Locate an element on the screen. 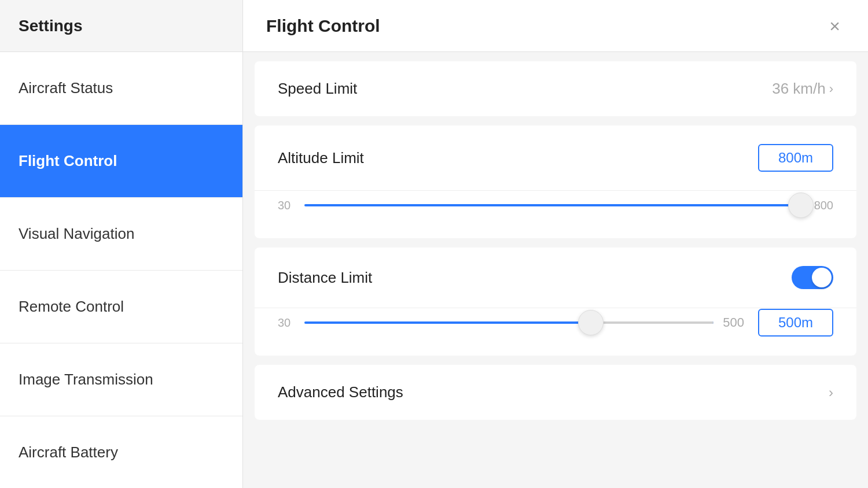 Image resolution: width=868 pixels, height=488 pixels. speed-limit-card: Speed Limit 36 km/h › is located at coordinates (556, 89).